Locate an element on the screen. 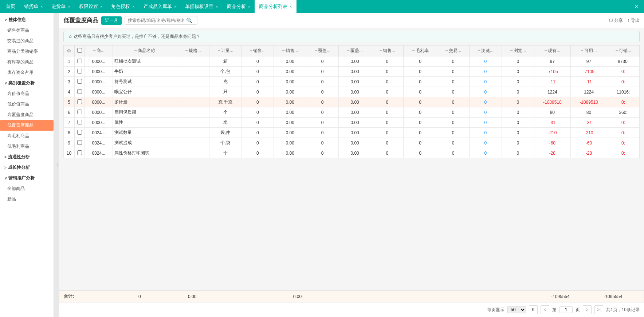 This screenshot has width=644, height=317. col-browse2: ≑浏览... is located at coordinates (518, 51).